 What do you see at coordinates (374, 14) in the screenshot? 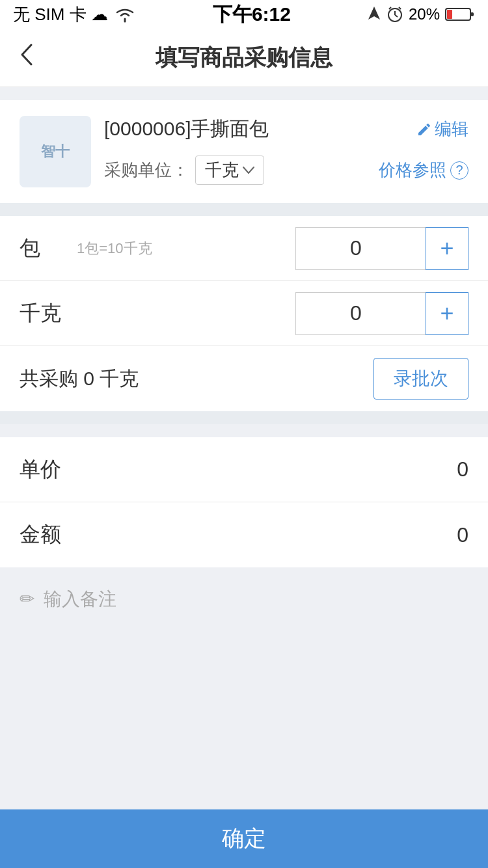
I see `location-icon` at bounding box center [374, 14].